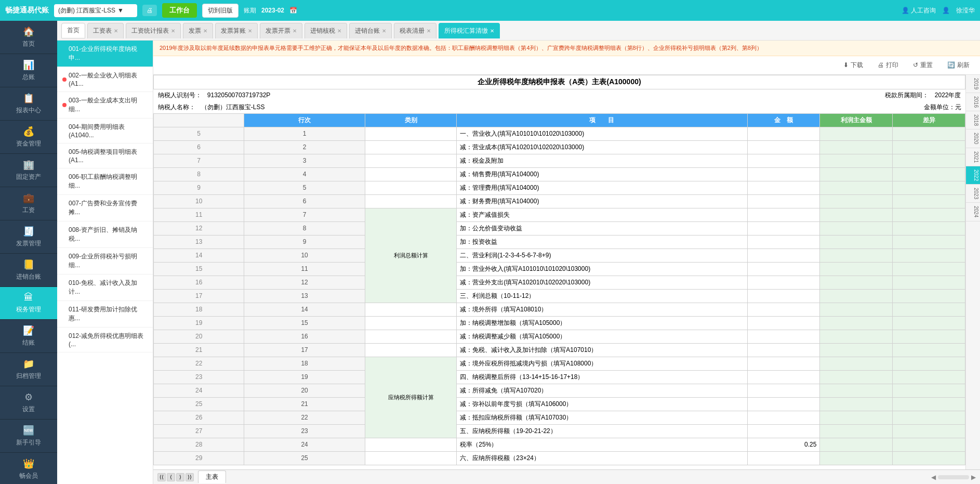  I want to click on company-selector: (勿删) 江西服宝-LSS ▼, so click(96, 10).